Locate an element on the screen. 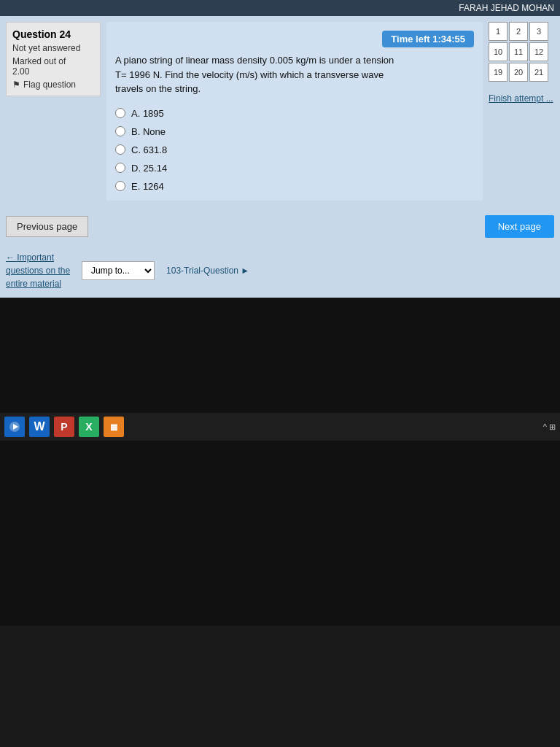 The width and height of the screenshot is (560, 747). video-icon is located at coordinates (15, 427).